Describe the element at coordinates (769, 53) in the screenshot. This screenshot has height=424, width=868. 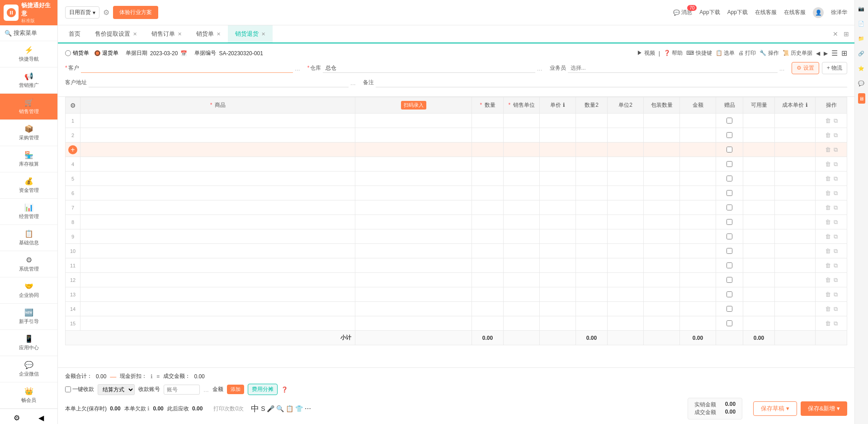
I see `operation-btn: 🔧 操作` at that location.